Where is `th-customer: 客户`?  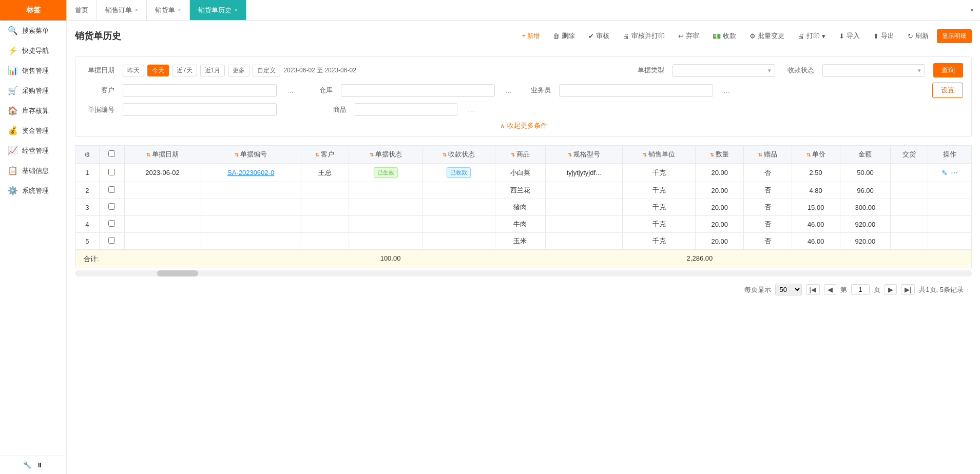
th-customer: 客户 is located at coordinates (325, 155).